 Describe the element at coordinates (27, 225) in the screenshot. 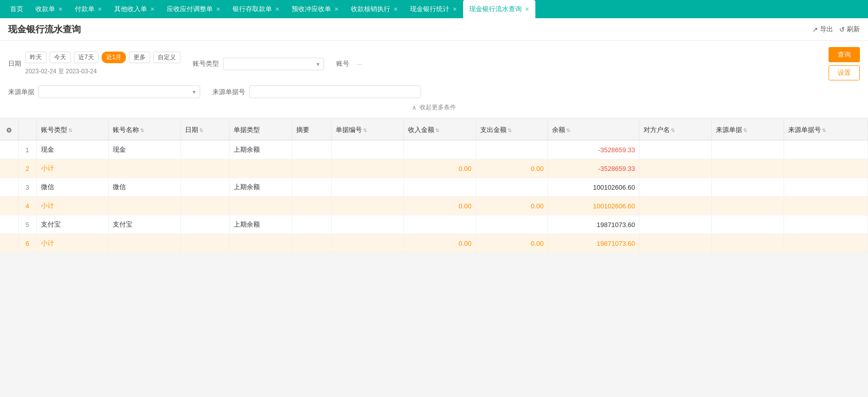

I see `cell-num: 5` at that location.